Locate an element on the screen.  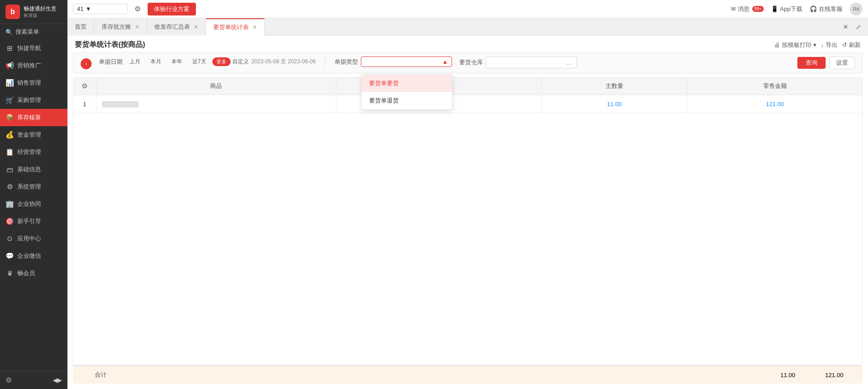
settings-button: 设置 is located at coordinates (842, 63).